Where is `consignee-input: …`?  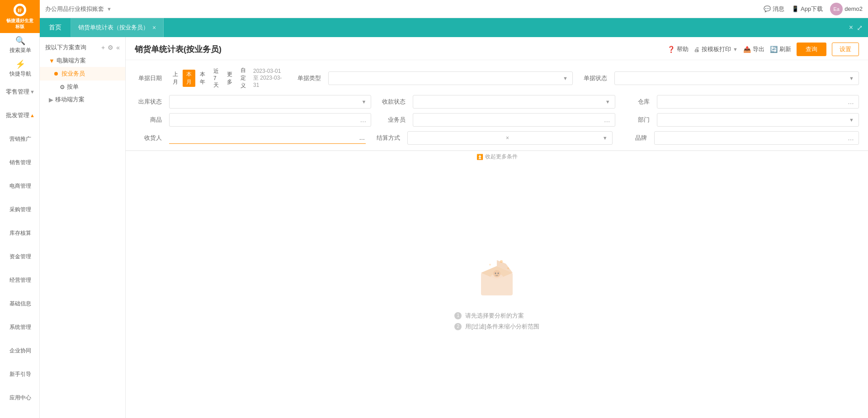 consignee-input: … is located at coordinates (268, 138).